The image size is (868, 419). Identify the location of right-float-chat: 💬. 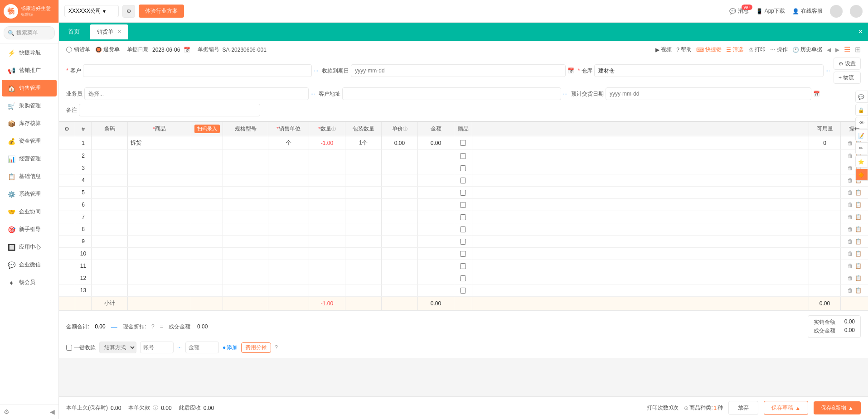
(862, 97).